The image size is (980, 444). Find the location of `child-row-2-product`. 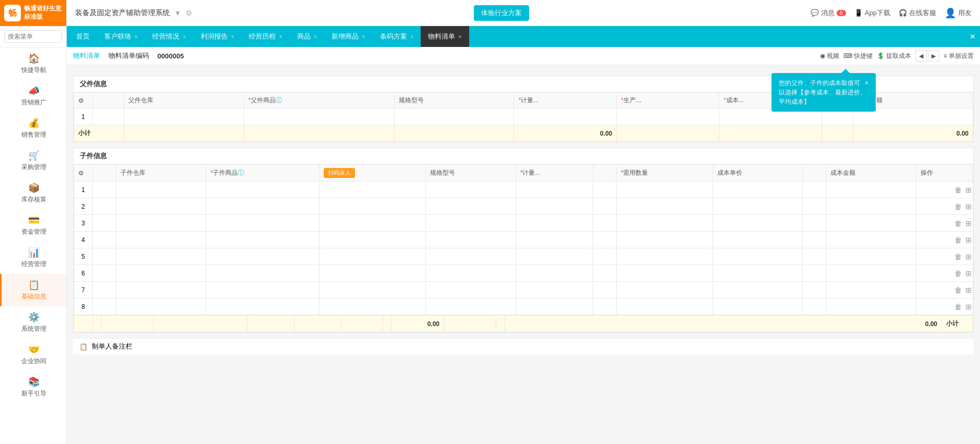

child-row-2-product is located at coordinates (263, 207).